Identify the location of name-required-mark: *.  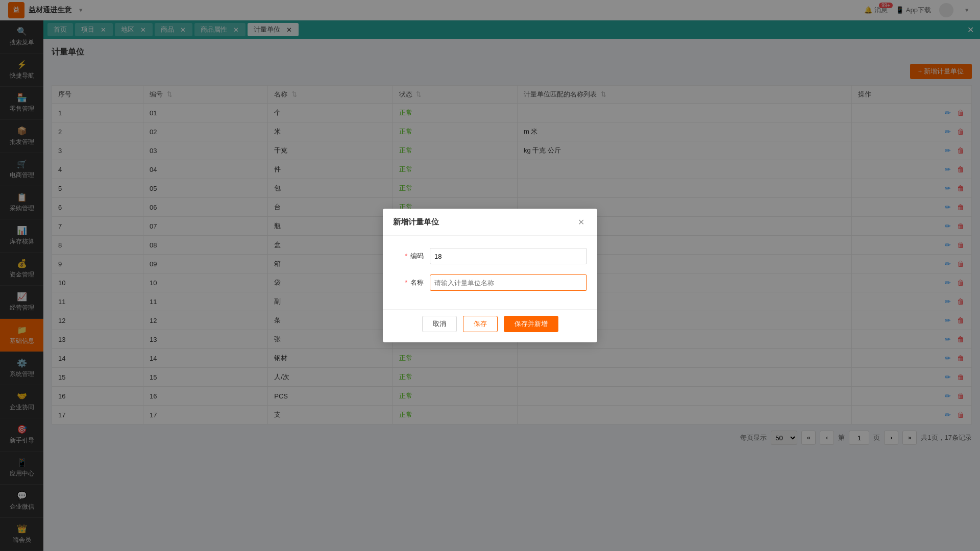
(406, 283).